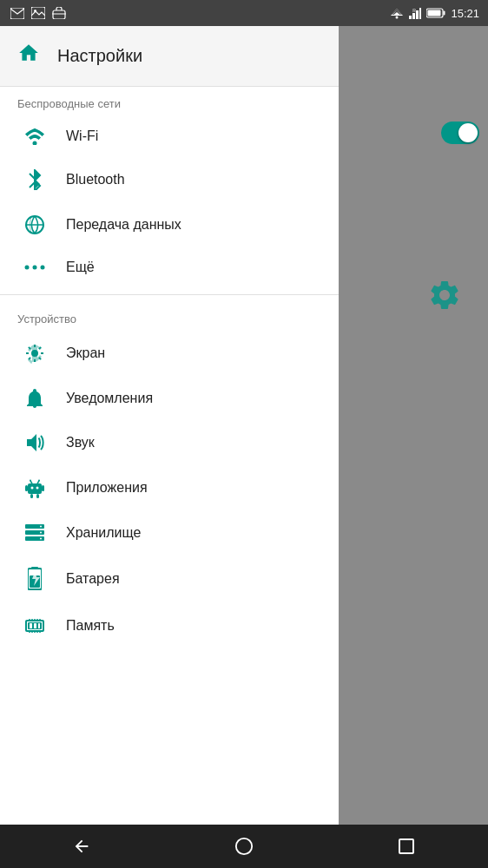 The height and width of the screenshot is (868, 488). Describe the element at coordinates (244, 846) in the screenshot. I see `home-button` at that location.